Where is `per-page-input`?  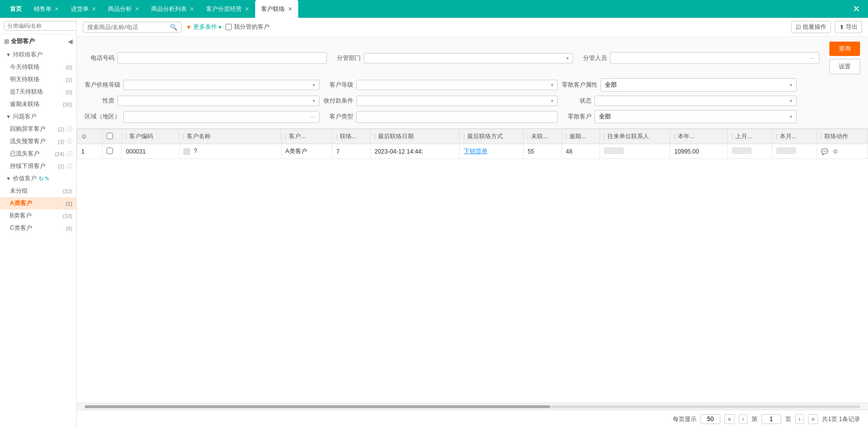 per-page-input is located at coordinates (710, 419).